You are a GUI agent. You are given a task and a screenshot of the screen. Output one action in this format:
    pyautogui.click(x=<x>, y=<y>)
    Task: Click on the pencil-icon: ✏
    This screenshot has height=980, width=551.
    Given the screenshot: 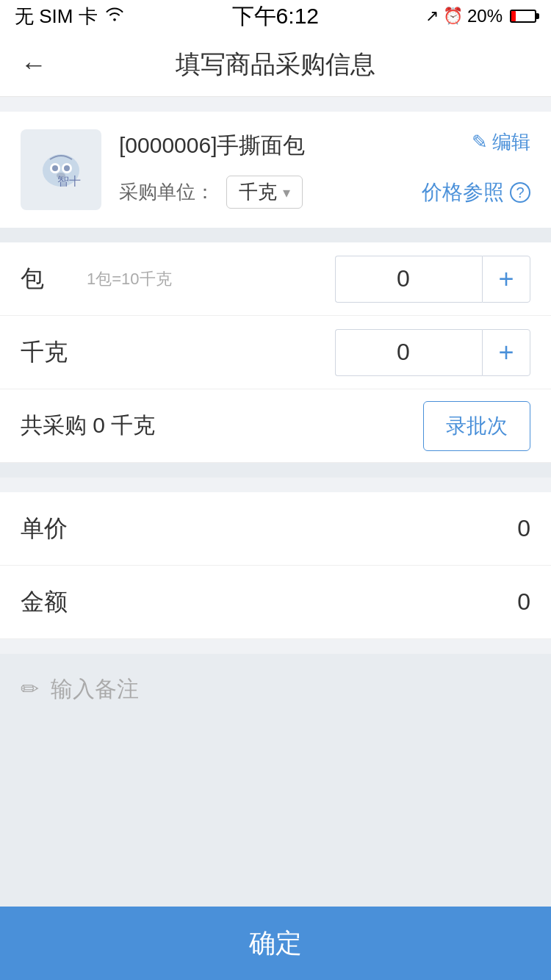 What is the action you would take?
    pyautogui.click(x=29, y=689)
    